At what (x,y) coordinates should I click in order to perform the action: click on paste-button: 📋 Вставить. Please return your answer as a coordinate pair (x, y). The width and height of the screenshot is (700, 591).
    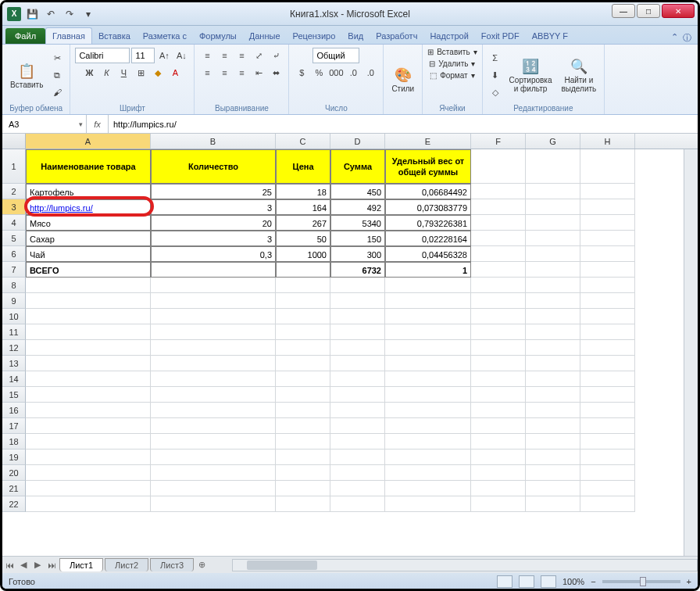
    Looking at the image, I should click on (27, 75).